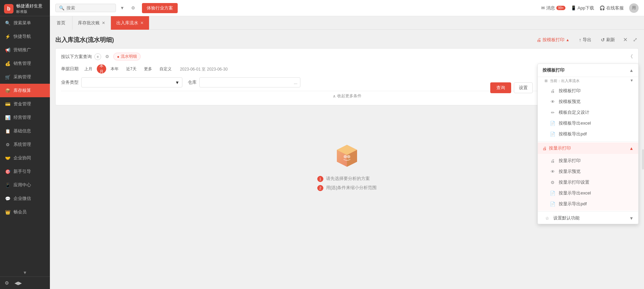 The image size is (644, 289). What do you see at coordinates (25, 158) in the screenshot?
I see `sidebar-item-enterprise-collab: 🤝 企业协同` at bounding box center [25, 158].